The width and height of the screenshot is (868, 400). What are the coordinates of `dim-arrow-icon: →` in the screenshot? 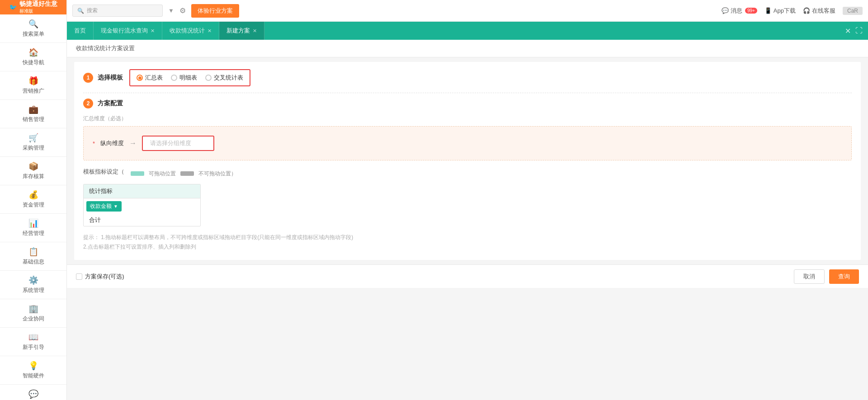 It's located at (133, 143).